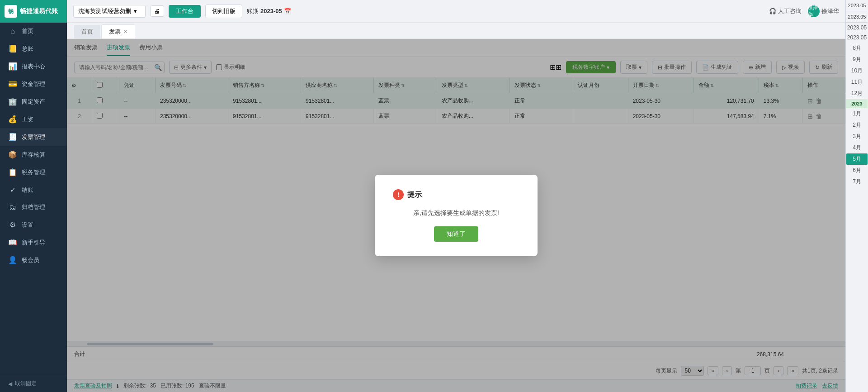 This screenshot has width=868, height=392. What do you see at coordinates (31, 260) in the screenshot?
I see `sidebar-label: 畅会员` at bounding box center [31, 260].